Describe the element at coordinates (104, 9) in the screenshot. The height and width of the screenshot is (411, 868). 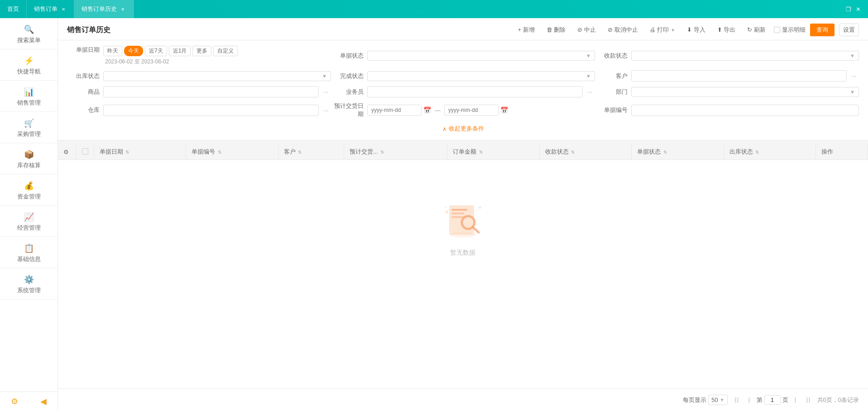
I see `tab-sales-order-history: 销售订单历史 ✕` at that location.